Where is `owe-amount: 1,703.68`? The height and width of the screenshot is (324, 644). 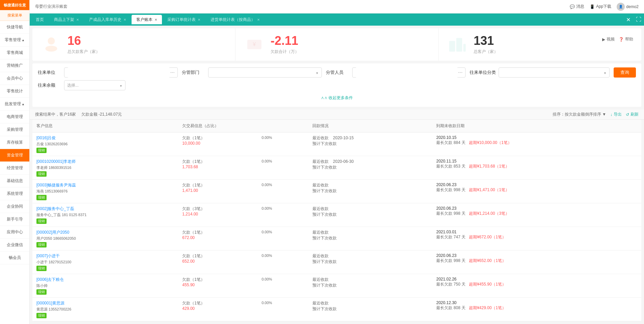 owe-amount: 1,703.68 is located at coordinates (217, 167).